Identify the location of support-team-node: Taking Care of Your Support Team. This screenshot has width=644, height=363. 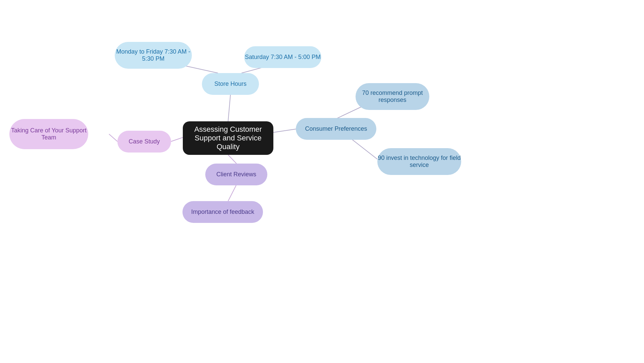
(49, 134).